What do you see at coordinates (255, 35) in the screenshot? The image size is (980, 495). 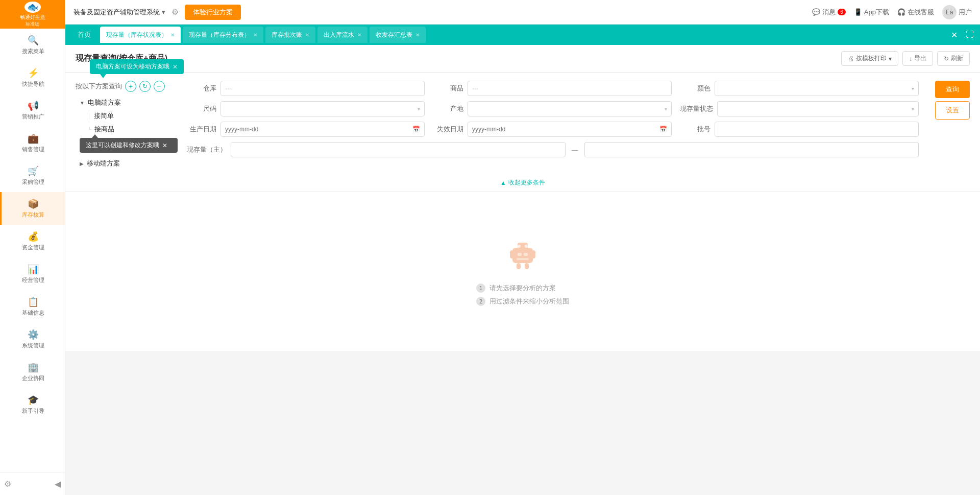 I see `tab-close-inventory-dist: ✕` at bounding box center [255, 35].